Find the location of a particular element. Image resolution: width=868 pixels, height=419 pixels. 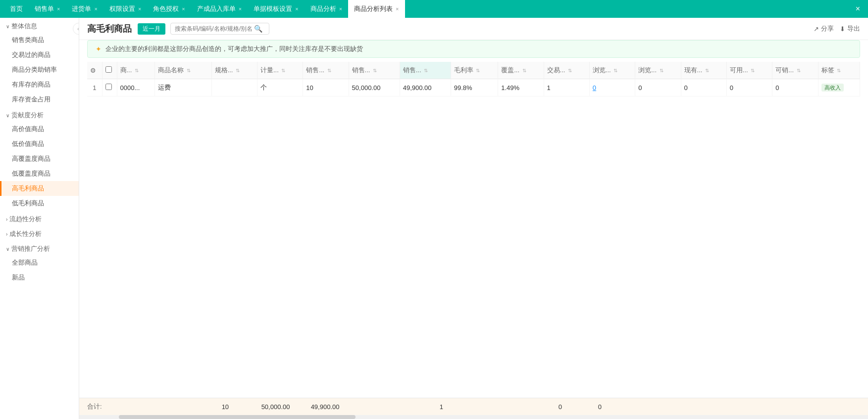

nav-product-analysis-list-close: × is located at coordinates (397, 9).